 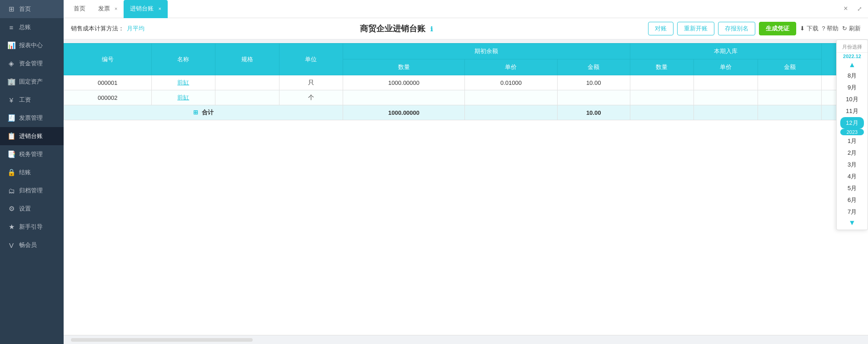 What do you see at coordinates (823, 28) in the screenshot?
I see `help-icon: ?` at bounding box center [823, 28].